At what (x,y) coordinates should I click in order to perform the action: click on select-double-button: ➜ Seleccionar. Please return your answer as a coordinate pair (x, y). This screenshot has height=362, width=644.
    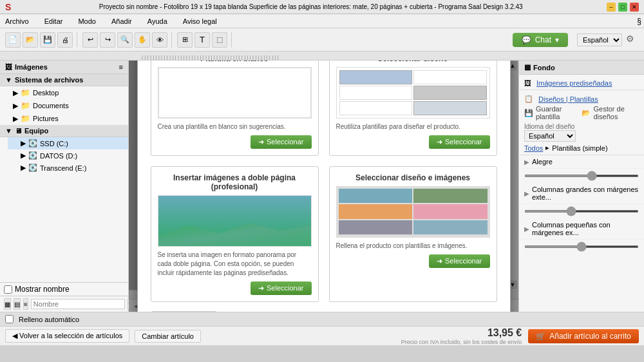
    Looking at the image, I should click on (281, 289).